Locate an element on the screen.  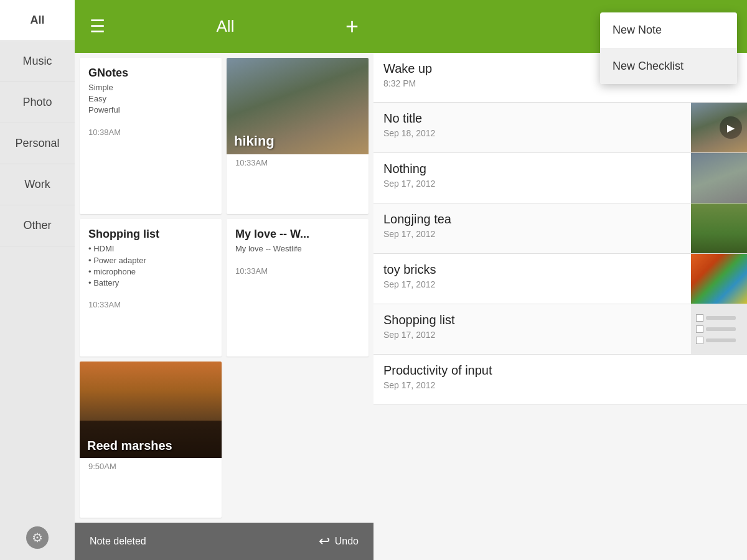
list-item-title: Shopping list is located at coordinates (532, 320).